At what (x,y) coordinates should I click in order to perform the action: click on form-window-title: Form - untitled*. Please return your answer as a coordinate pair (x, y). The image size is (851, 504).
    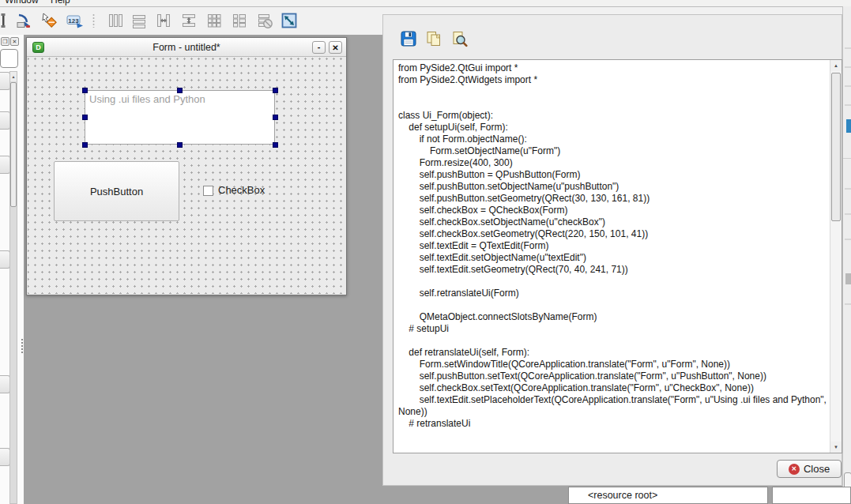
    Looking at the image, I should click on (186, 47).